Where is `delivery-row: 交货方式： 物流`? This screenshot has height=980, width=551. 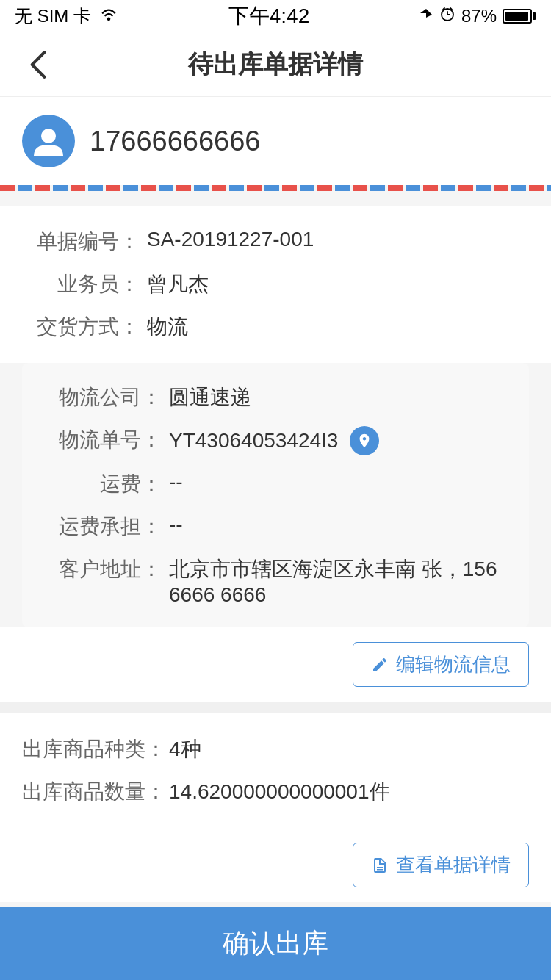
delivery-row: 交货方式： 物流 is located at coordinates (276, 327).